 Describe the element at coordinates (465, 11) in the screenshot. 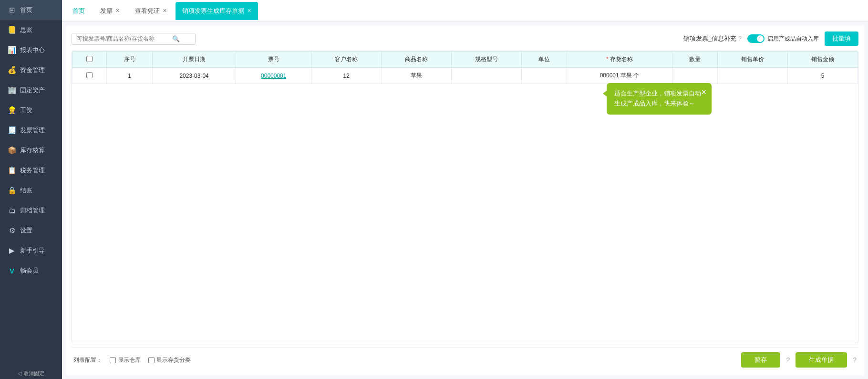

I see `tab-bar: 首页 发票 ✕ 查看凭证 ✕ 销项发票生成库存单据 ✕` at that location.